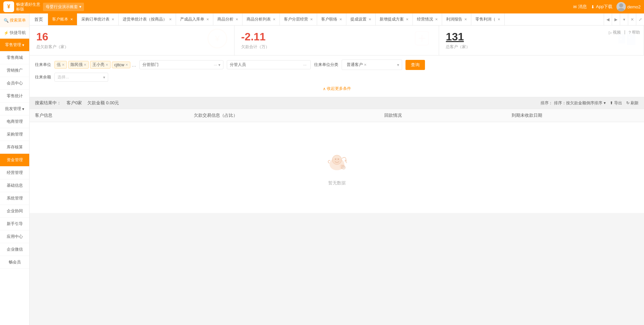 This screenshot has height=325, width=644. What do you see at coordinates (127, 65) in the screenshot?
I see `remove-tag-4: ✕` at bounding box center [127, 65].